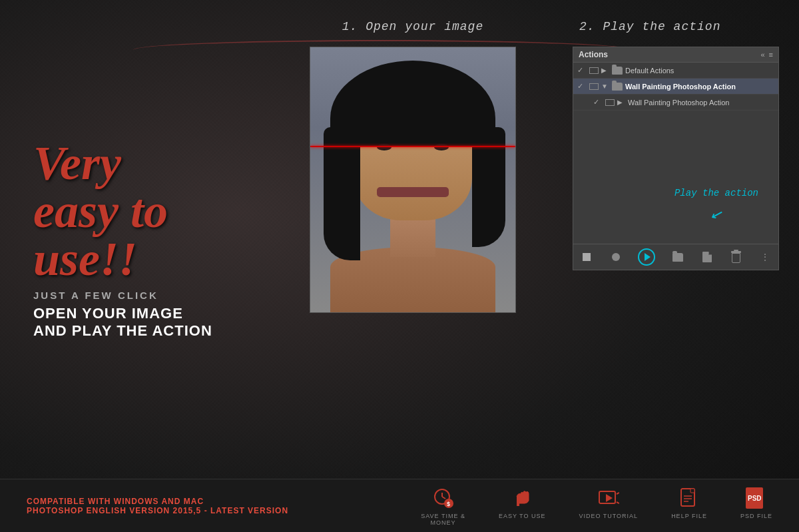  Describe the element at coordinates (413, 27) in the screenshot. I see `step1-label: 1. Open your image` at that location.